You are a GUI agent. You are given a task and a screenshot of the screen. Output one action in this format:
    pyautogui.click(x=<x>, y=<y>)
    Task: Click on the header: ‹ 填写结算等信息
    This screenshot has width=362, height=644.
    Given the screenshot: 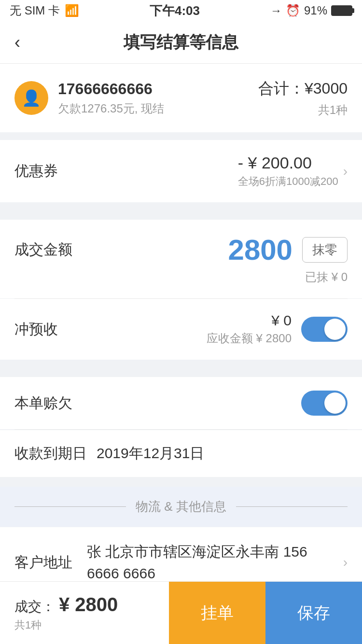 What is the action you would take?
    pyautogui.click(x=181, y=42)
    